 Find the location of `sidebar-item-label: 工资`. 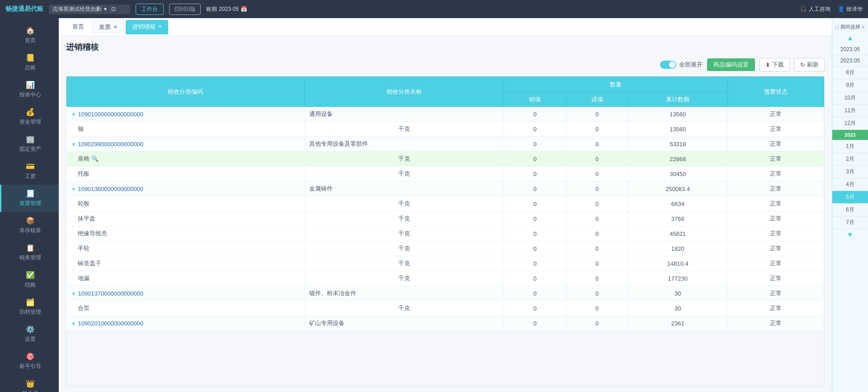

sidebar-item-label: 工资 is located at coordinates (30, 177).